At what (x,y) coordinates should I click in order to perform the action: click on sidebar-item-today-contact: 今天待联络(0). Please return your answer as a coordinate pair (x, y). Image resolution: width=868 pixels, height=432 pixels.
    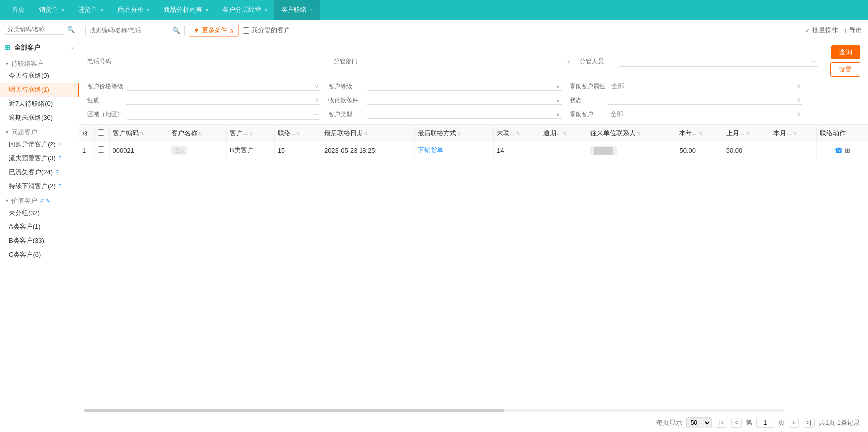
    Looking at the image, I should click on (40, 76).